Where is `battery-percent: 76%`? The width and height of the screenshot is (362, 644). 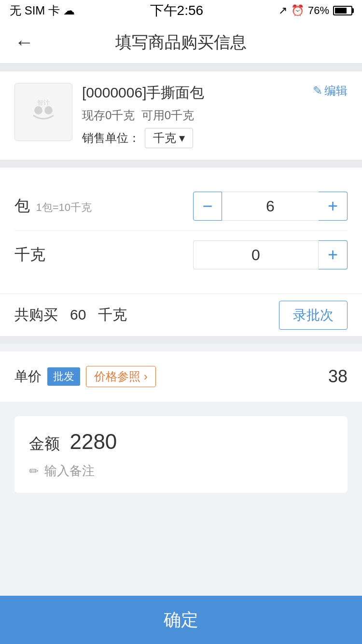
battery-percent: 76% is located at coordinates (319, 11).